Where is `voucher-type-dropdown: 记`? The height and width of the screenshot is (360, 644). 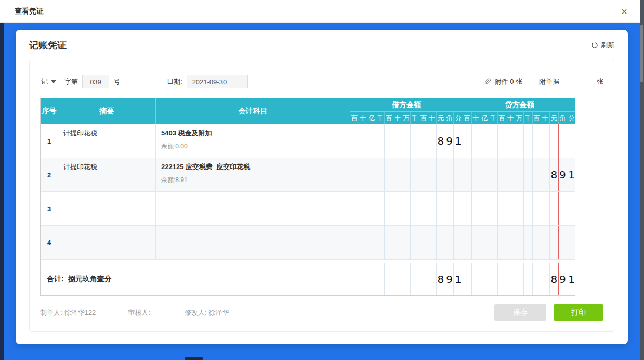
voucher-type-dropdown: 记 is located at coordinates (49, 82).